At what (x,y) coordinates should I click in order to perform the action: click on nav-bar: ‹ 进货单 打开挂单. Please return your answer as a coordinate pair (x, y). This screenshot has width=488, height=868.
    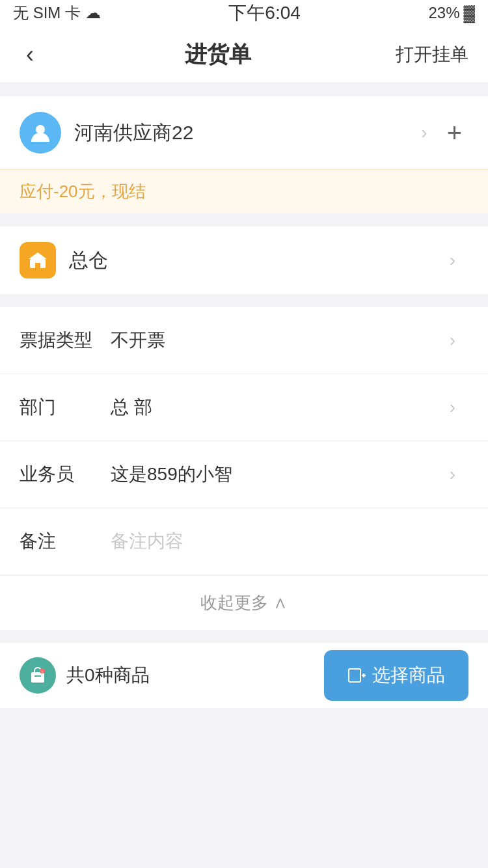
    Looking at the image, I should click on (244, 55).